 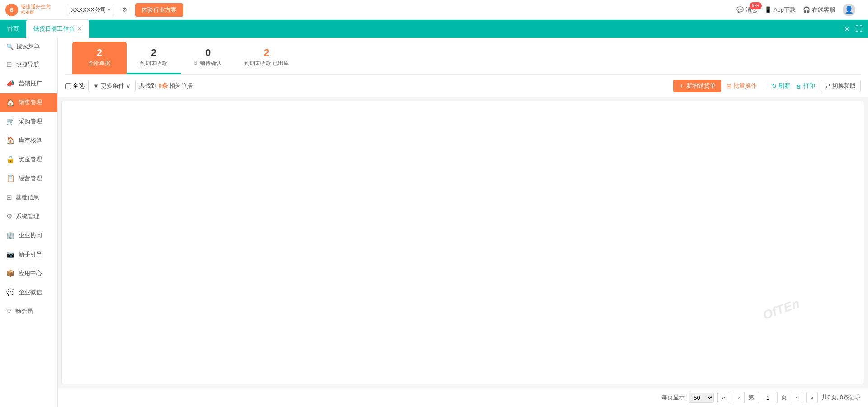 What do you see at coordinates (29, 140) in the screenshot?
I see `sidebar-item-inventory: 🏠 库存核算` at bounding box center [29, 140].